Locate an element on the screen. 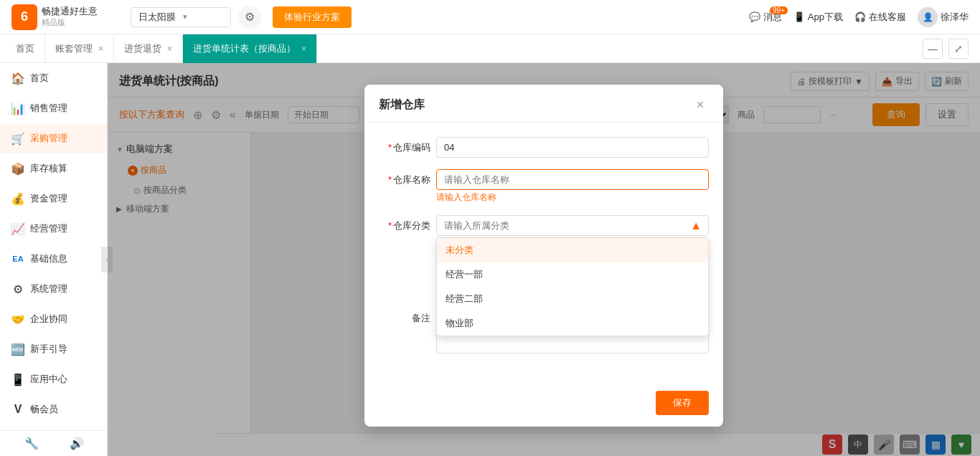 The image size is (980, 456). warehouse-code-label: 仓库编码 is located at coordinates (407, 146).